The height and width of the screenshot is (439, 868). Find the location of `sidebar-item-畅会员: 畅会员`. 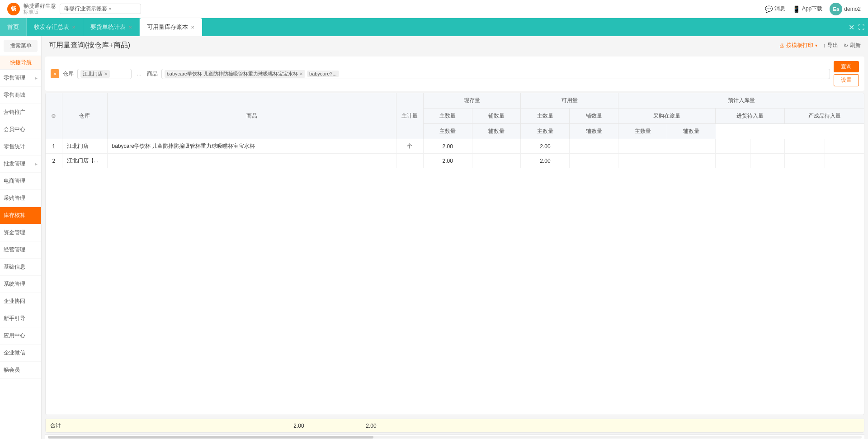

sidebar-item-畅会员: 畅会员 is located at coordinates (21, 370).